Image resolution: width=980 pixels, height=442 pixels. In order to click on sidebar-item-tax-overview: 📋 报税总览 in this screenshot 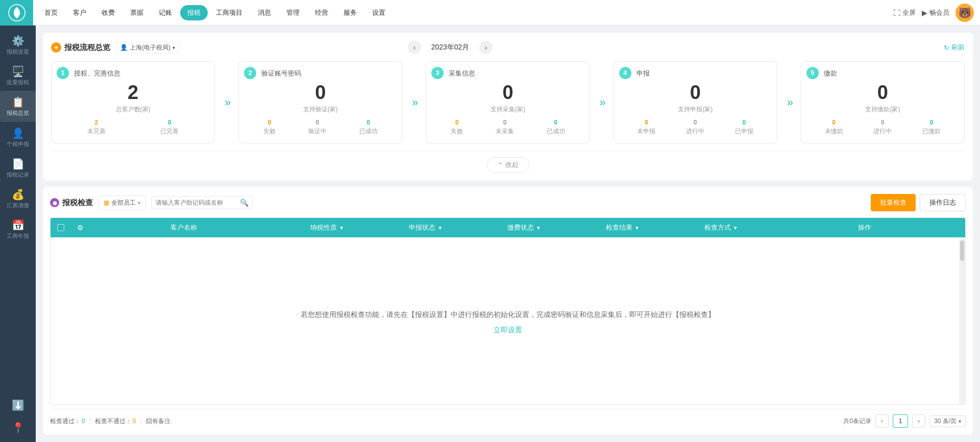, I will do `click(18, 106)`.